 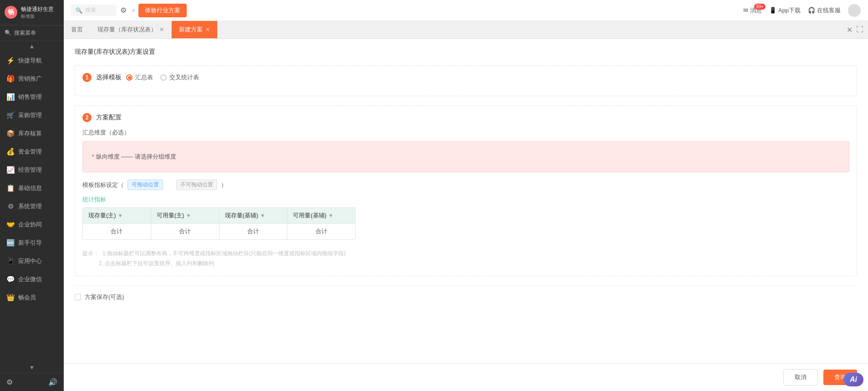 What do you see at coordinates (105, 297) in the screenshot?
I see `save-label: 方案保存(可选)` at bounding box center [105, 297].